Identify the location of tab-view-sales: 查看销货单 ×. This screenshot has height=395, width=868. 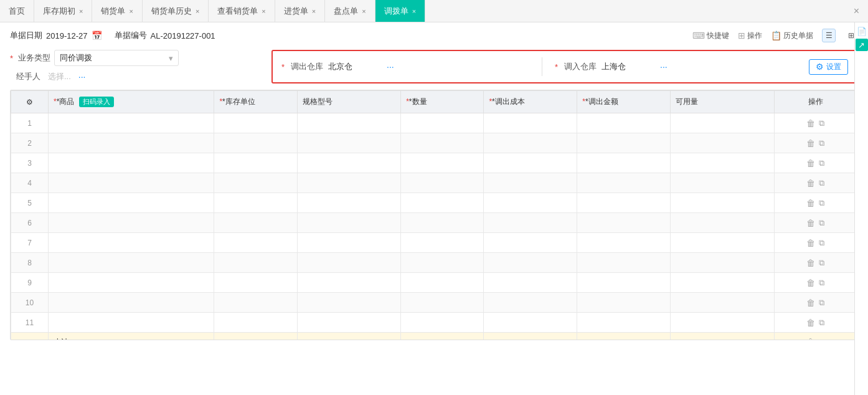
(242, 11).